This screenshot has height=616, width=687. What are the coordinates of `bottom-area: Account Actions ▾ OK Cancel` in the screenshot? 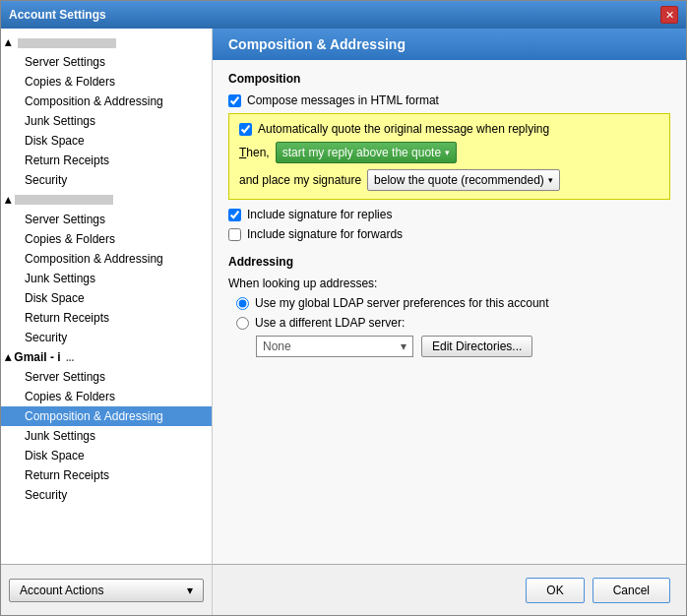 It's located at (344, 589).